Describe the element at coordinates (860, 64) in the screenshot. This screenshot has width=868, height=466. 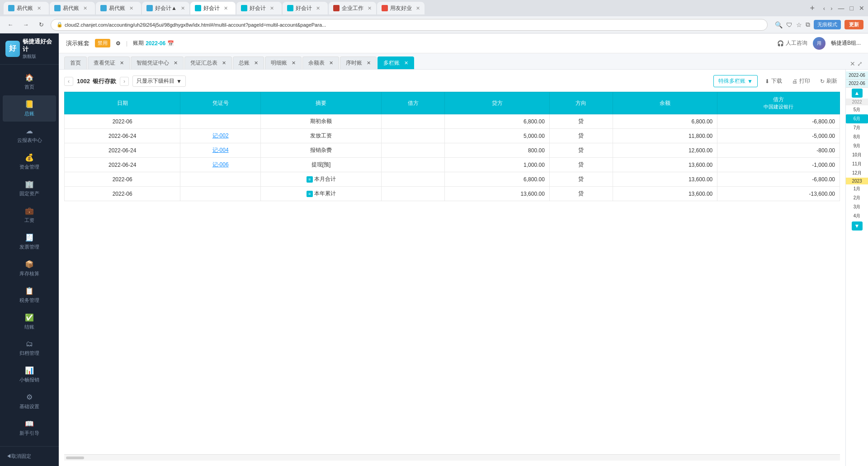
I see `maximize-tab-button: ⤢` at that location.